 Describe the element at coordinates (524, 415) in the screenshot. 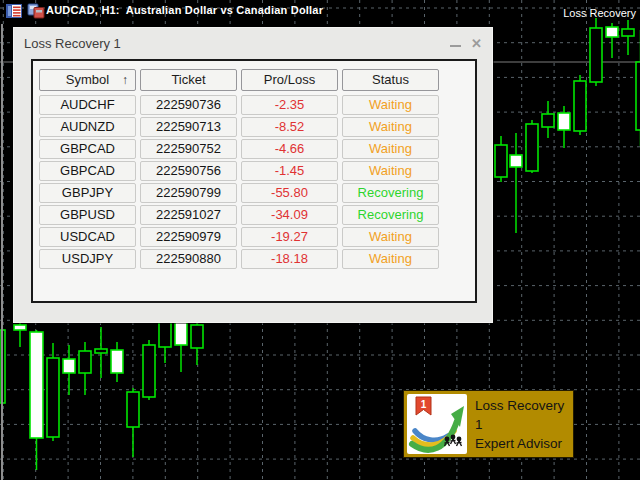

I see `badge-title: Loss Recovery 1` at that location.